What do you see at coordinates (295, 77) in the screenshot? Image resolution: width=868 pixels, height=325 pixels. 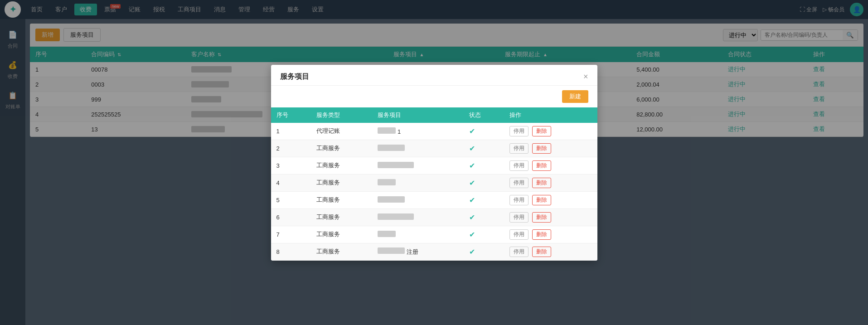 I see `modal-title: 服务项目` at bounding box center [295, 77].